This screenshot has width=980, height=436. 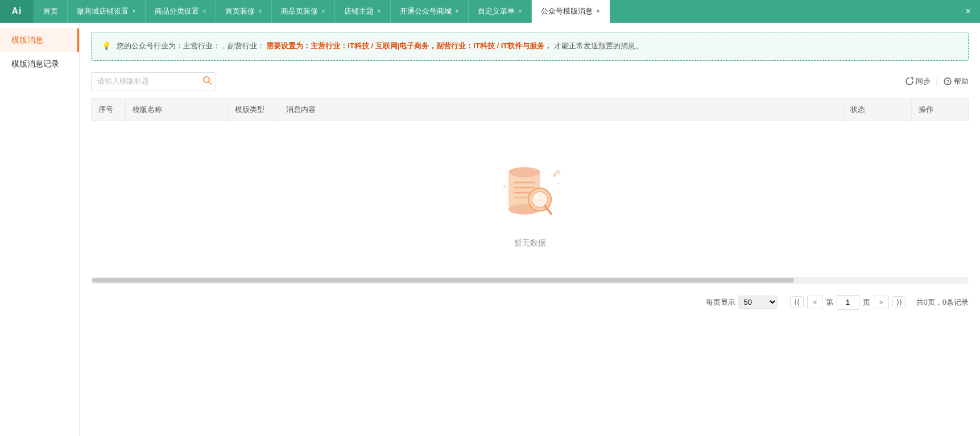 I want to click on page-size-select: 10 20 50 100, so click(x=758, y=302).